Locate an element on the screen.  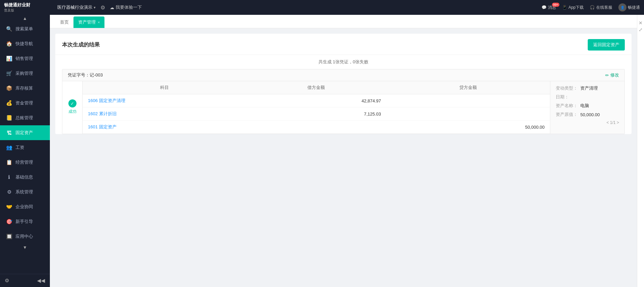
sidebar-item-sales: 📊 销售管理 is located at coordinates (25, 59).